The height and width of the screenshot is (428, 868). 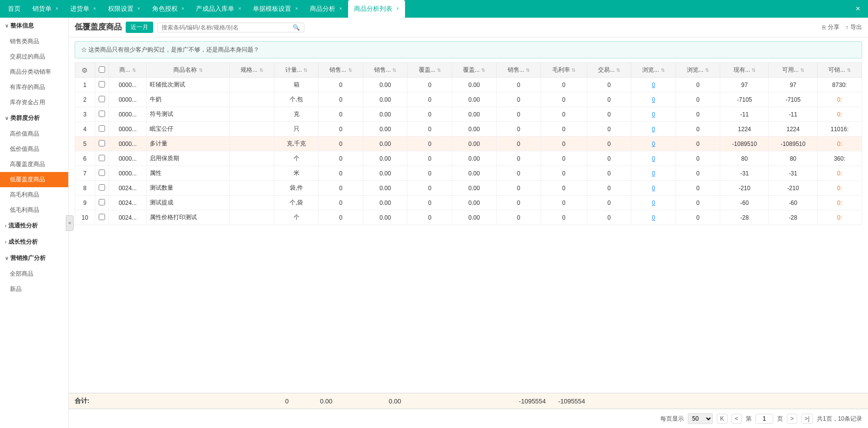 I want to click on checkbox-column-header, so click(x=102, y=70).